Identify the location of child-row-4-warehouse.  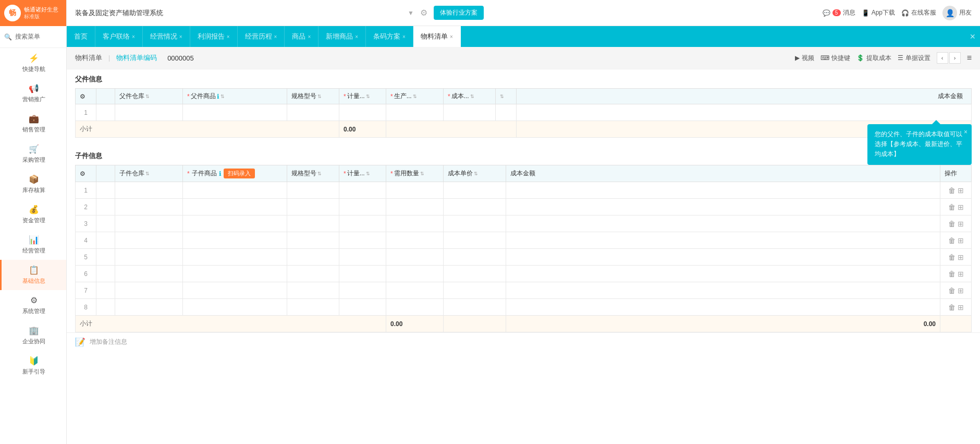
(149, 241).